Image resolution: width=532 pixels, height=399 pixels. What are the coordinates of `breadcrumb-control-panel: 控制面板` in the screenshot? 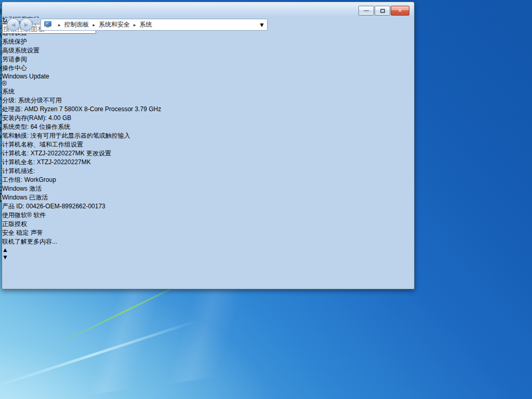 It's located at (77, 25).